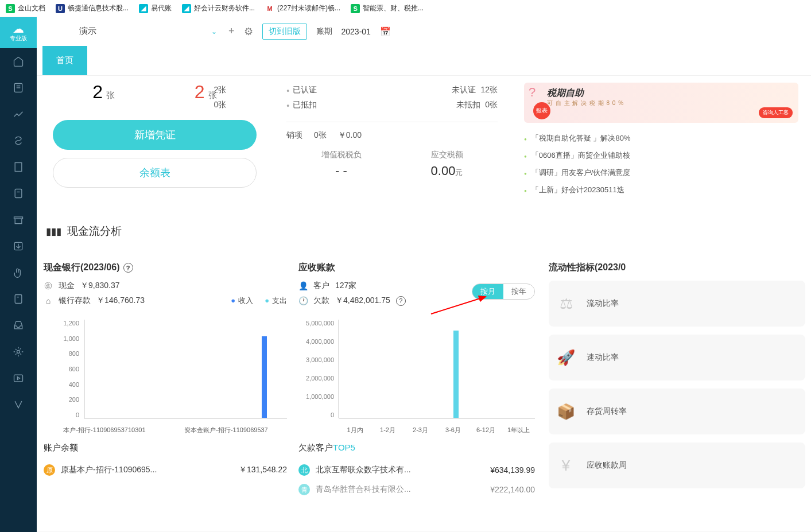 The height and width of the screenshot is (532, 811). Describe the element at coordinates (218, 8) in the screenshot. I see `bookmark-item: ◢好会计云财务软件...` at that location.